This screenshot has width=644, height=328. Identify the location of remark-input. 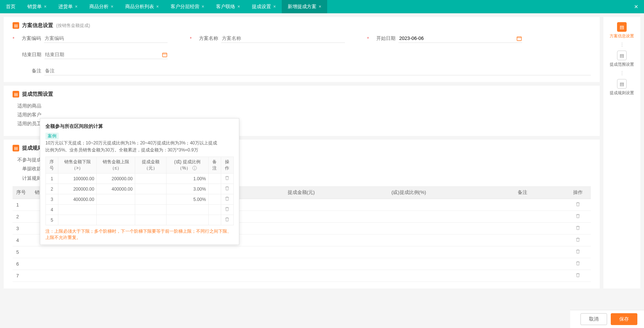
(318, 71).